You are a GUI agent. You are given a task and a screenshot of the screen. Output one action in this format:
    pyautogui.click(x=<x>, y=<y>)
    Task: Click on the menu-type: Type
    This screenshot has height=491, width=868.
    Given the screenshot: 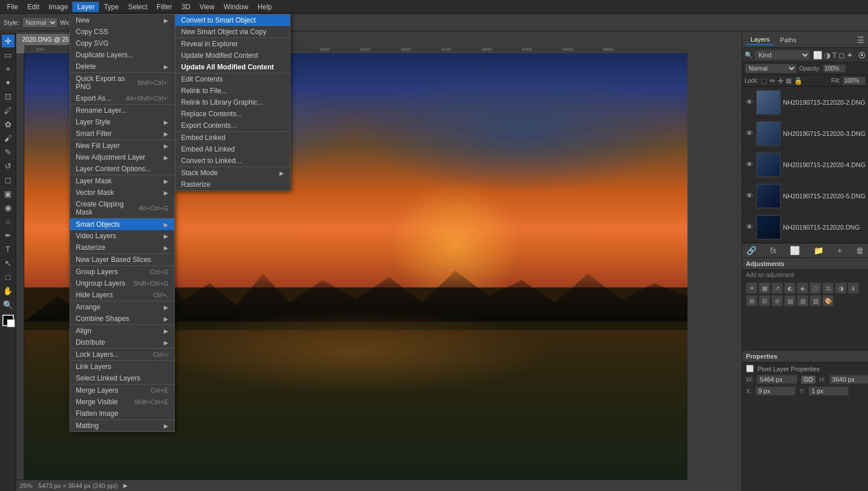 What is the action you would take?
    pyautogui.click(x=111, y=7)
    